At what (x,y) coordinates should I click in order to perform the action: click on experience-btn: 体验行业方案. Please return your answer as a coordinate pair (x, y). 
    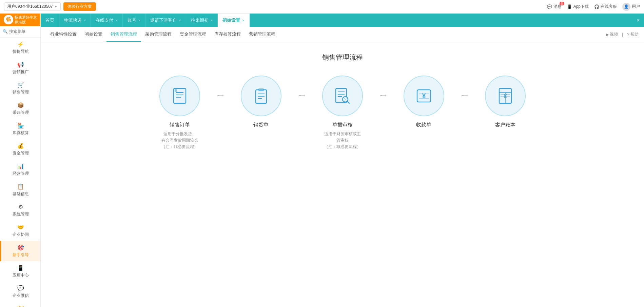
    Looking at the image, I should click on (80, 7).